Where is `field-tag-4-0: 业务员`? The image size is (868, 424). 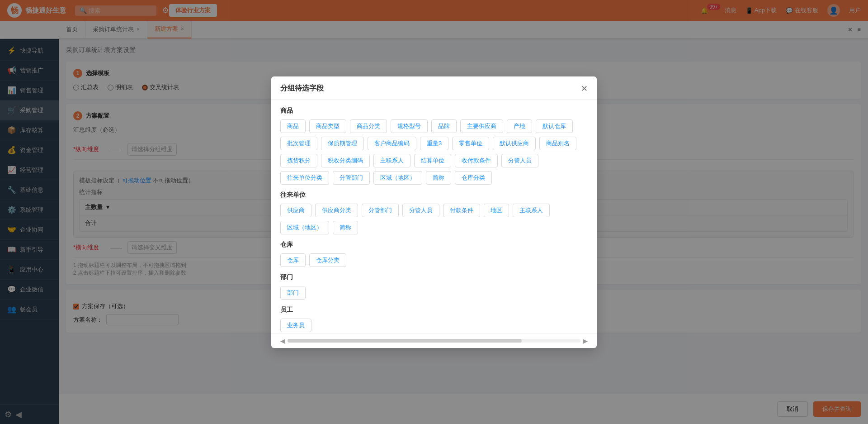
field-tag-4-0: 业务员 is located at coordinates (296, 325).